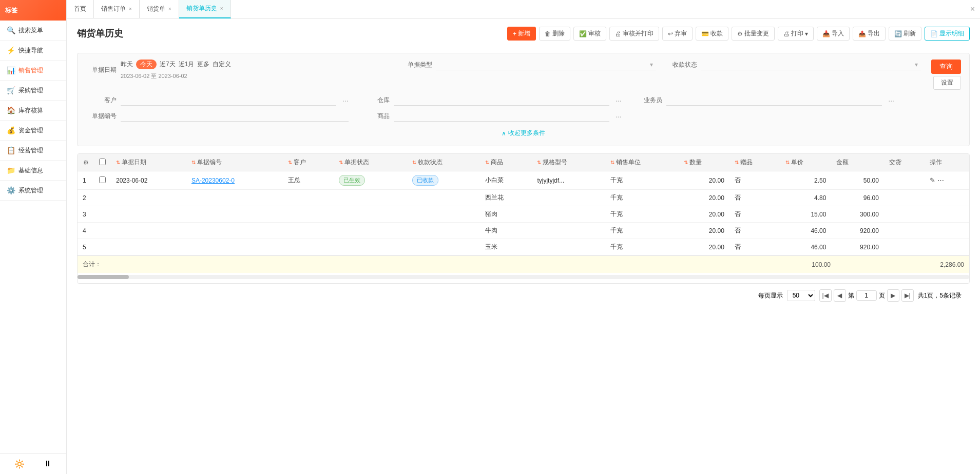 The height and width of the screenshot is (474, 980). I want to click on col-doc-status: ⇅单据状态, so click(371, 163).